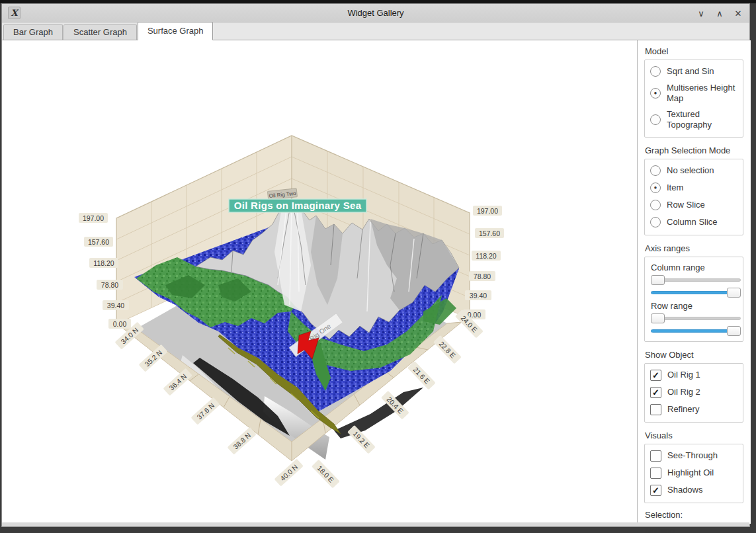  Describe the element at coordinates (683, 409) in the screenshot. I see `checkbox-label: Refinery` at that location.